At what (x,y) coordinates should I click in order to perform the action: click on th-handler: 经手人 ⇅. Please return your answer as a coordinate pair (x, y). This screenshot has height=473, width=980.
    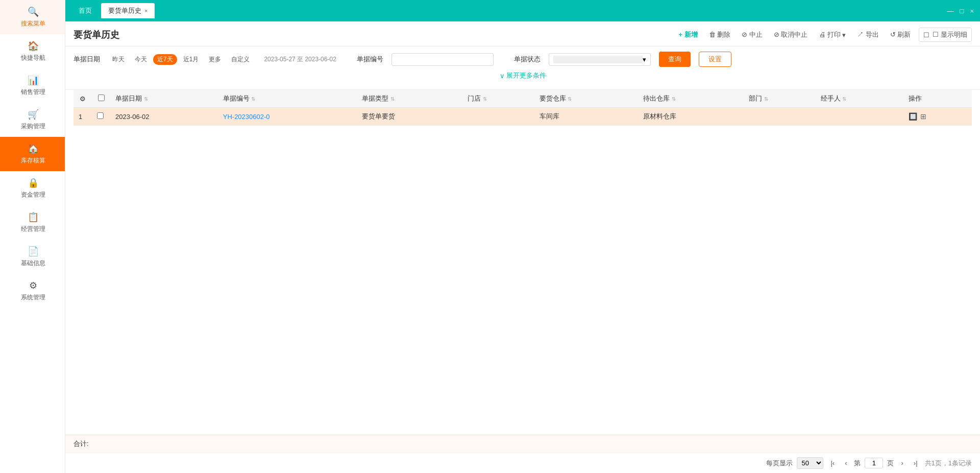
    Looking at the image, I should click on (860, 99).